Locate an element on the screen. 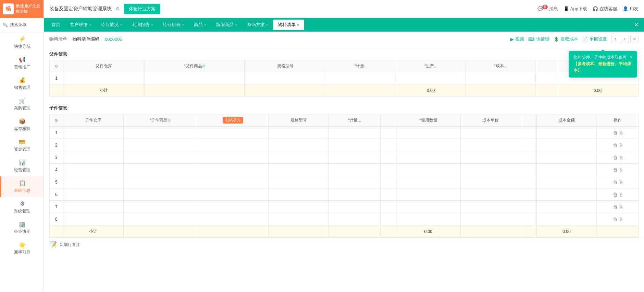 Image resolution: width=644 pixels, height=292 pixels. copy-icon-2: ⎘ is located at coordinates (621, 145).